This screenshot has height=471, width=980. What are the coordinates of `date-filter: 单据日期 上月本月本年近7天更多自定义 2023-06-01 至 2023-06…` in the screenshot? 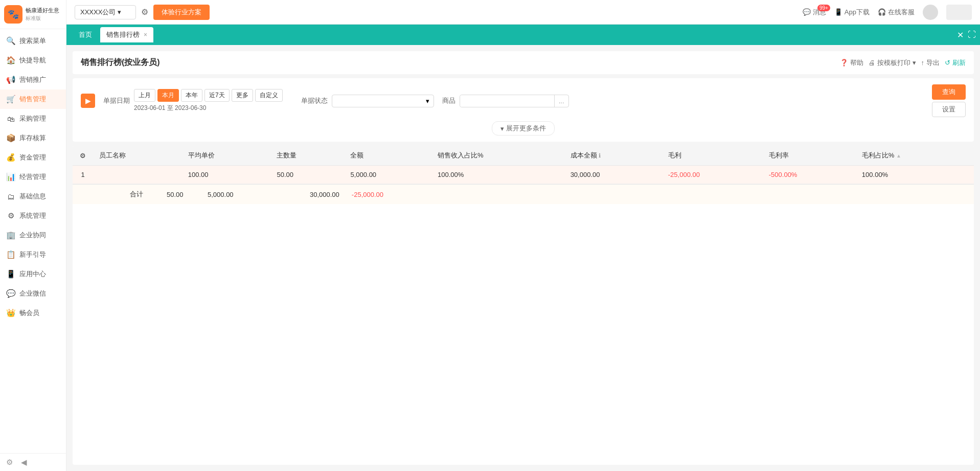 It's located at (193, 101).